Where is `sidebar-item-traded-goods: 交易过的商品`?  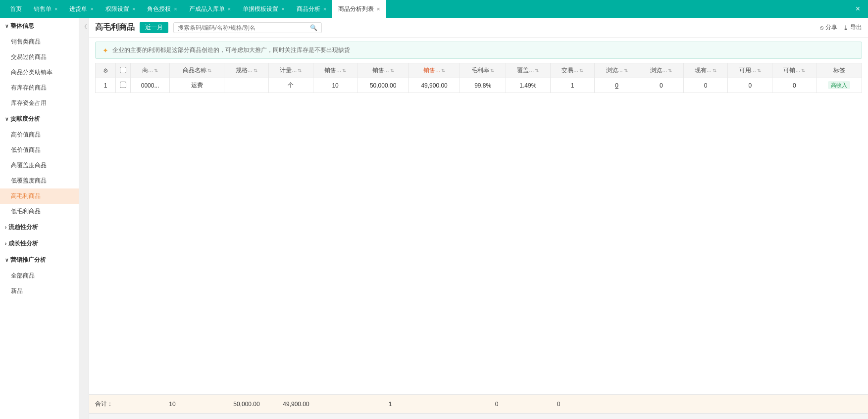 sidebar-item-traded-goods: 交易过的商品 is located at coordinates (40, 57).